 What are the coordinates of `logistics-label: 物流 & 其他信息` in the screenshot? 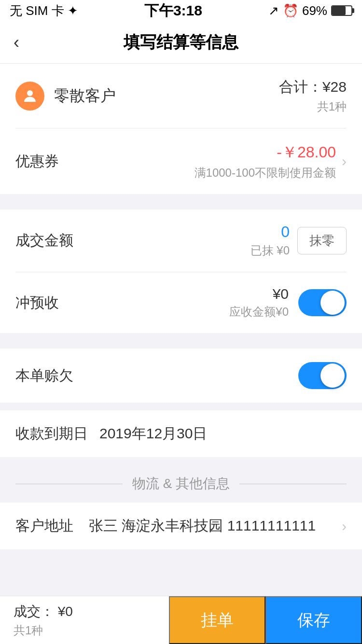 It's located at (181, 484).